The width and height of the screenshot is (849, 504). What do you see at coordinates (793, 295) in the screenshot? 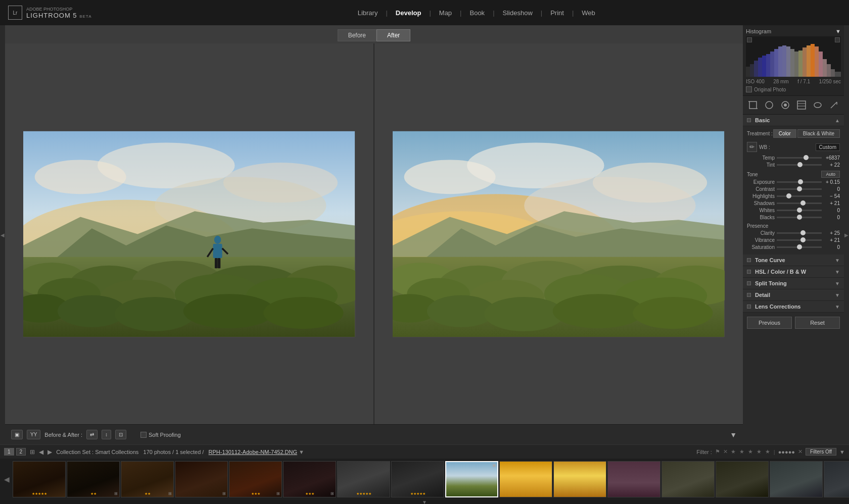
I see `detail-section-header: Detail ▼` at bounding box center [793, 295].